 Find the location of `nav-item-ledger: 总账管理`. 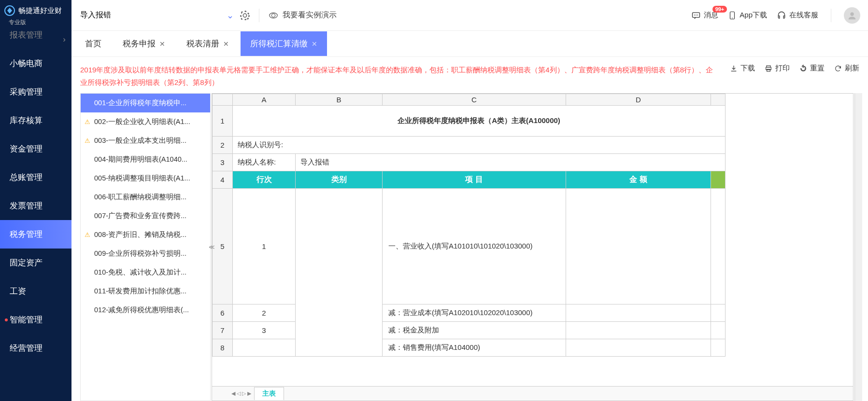

nav-item-ledger: 总账管理 is located at coordinates (36, 178).